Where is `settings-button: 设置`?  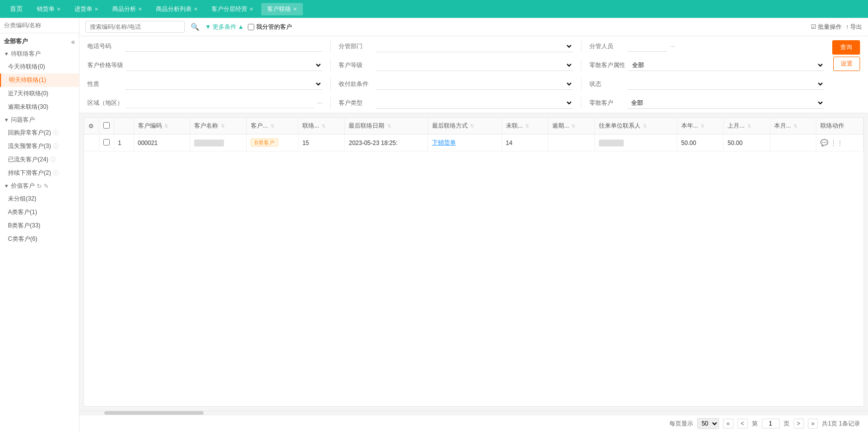
settings-button: 设置 is located at coordinates (847, 64).